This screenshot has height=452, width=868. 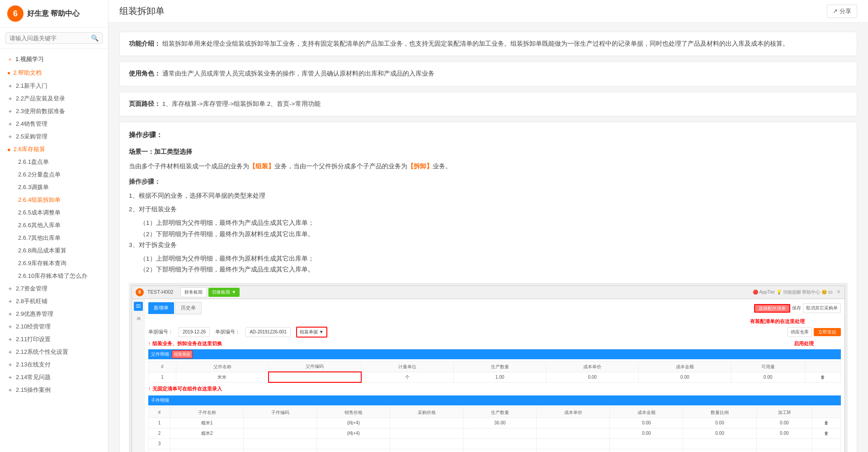 What do you see at coordinates (33, 377) in the screenshot?
I see `sidebar-item-214-label: 2.14常见问题` at bounding box center [33, 377].